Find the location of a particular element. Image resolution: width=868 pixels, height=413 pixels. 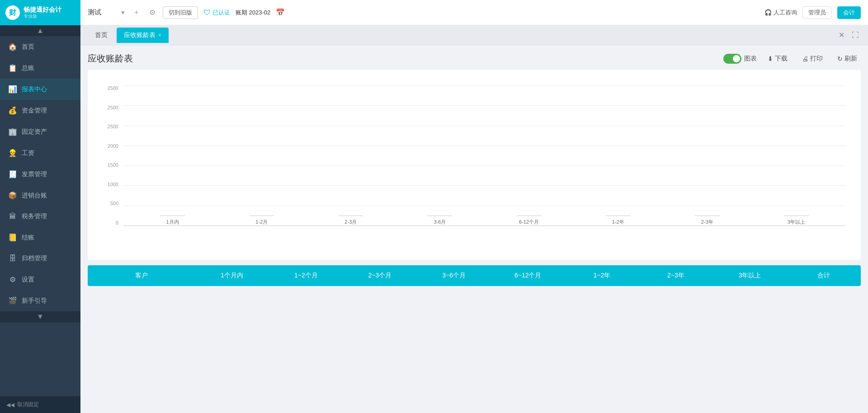

y-label-2500-3: 2500 is located at coordinates (113, 127).